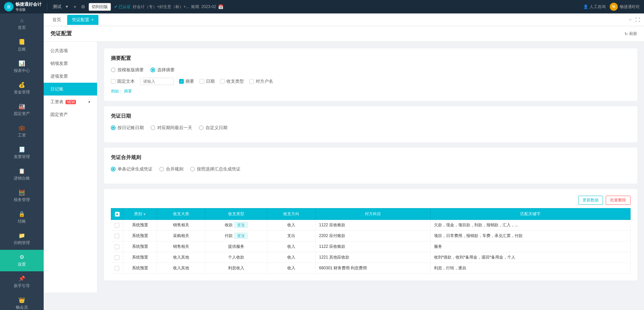 Image resolution: width=644 pixels, height=310 pixels. Describe the element at coordinates (132, 169) in the screenshot. I see `radio-single-record: 单条记录生成凭证` at that location.